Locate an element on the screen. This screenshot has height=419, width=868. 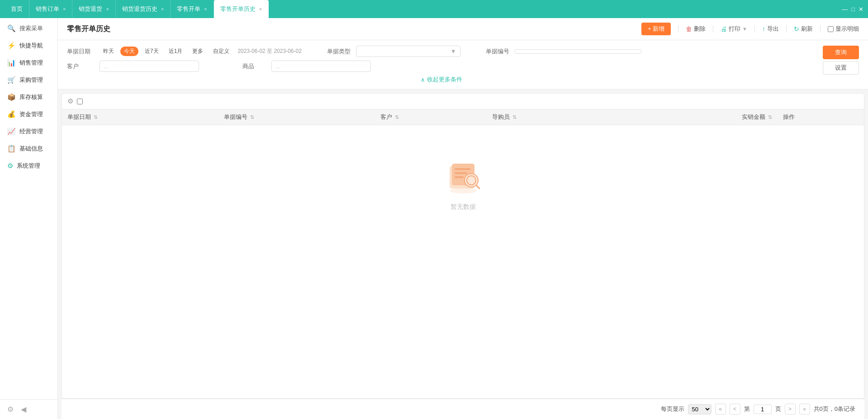
print-dropdown-icon: ▼ is located at coordinates (745, 29).